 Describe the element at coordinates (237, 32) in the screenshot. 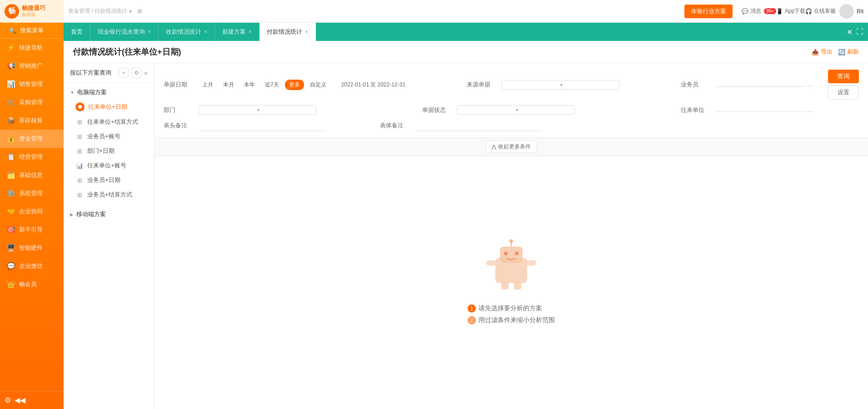

I see `tab-new-scheme: 新建方案 ×` at that location.